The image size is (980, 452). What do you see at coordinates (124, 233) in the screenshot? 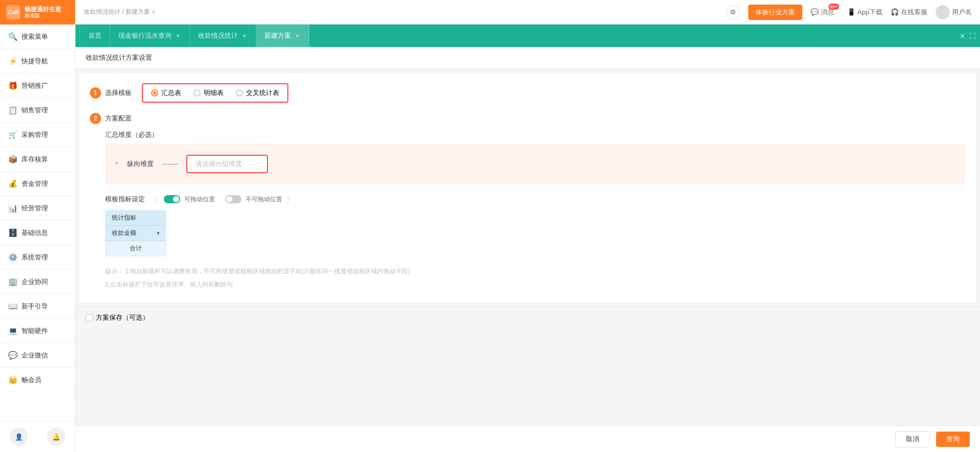
I see `amount-label: 收款金额` at bounding box center [124, 233].